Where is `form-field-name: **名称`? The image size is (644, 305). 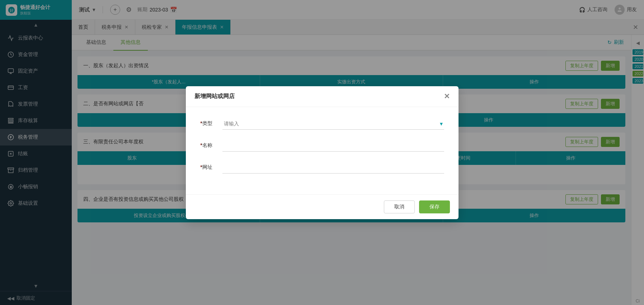 form-field-name: **名称 is located at coordinates (322, 146).